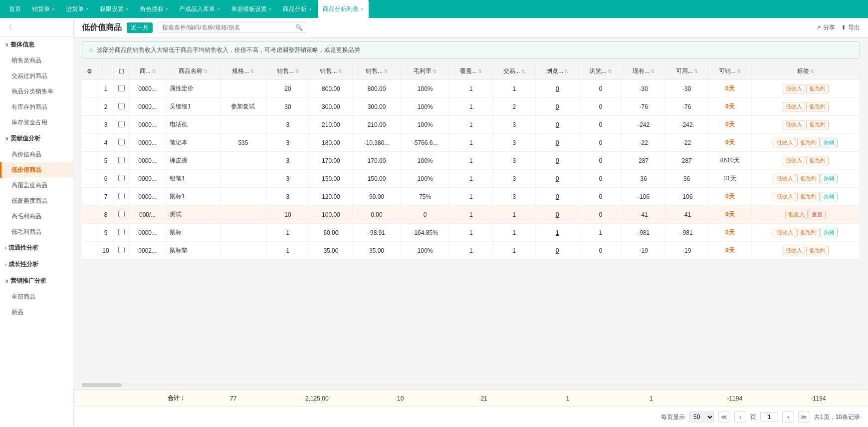  Describe the element at coordinates (686, 71) in the screenshot. I see `col-available: 可用...⇅` at that location.